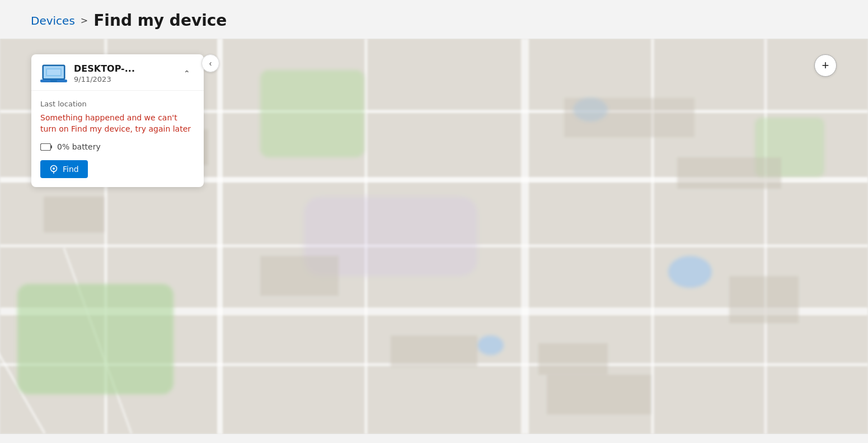  I want to click on last-location-label: Last location, so click(118, 104).